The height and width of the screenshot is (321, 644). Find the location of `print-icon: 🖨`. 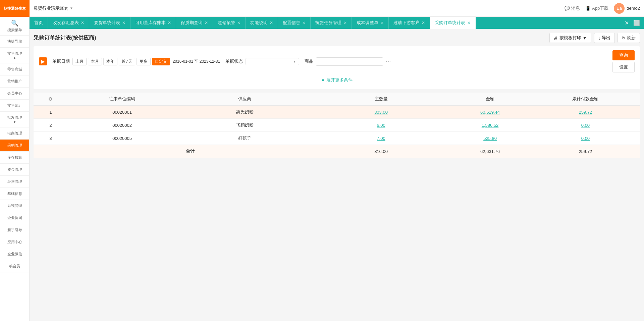

print-icon: 🖨 is located at coordinates (556, 38).